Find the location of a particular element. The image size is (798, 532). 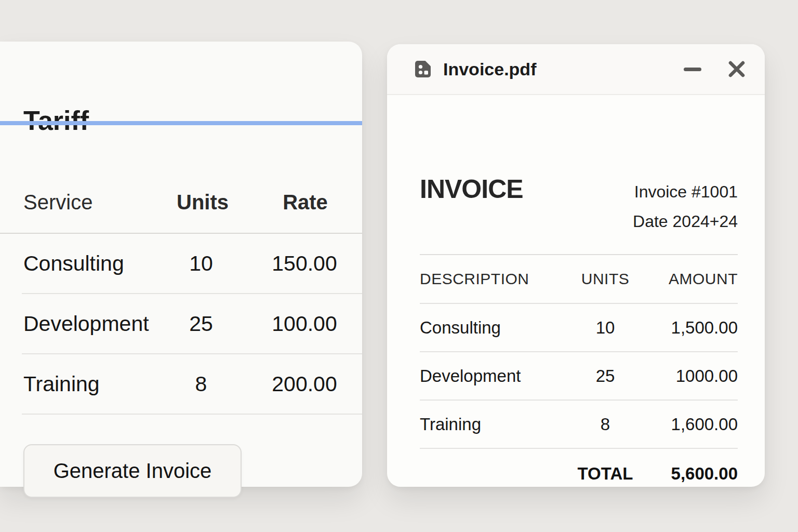

table-row: Training 8 200.00 is located at coordinates (192, 384).